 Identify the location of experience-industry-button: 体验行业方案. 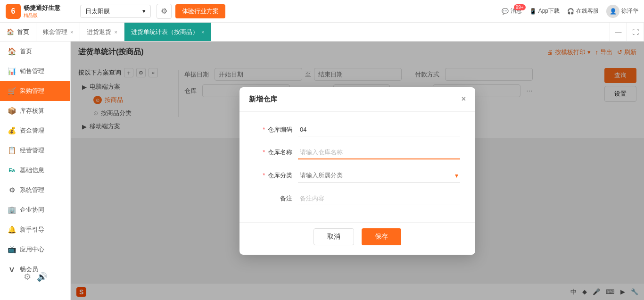
(200, 11).